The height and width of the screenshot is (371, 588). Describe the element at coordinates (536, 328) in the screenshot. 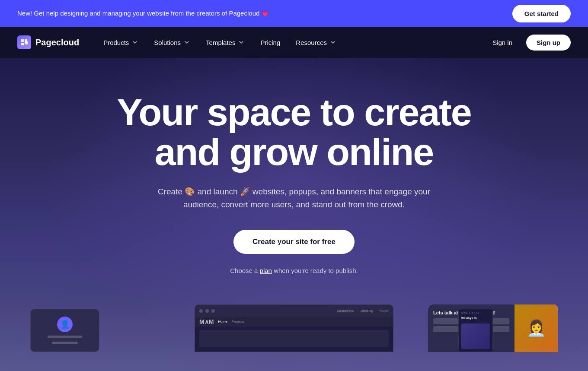

I see `mockup-popup-person-icon: 👩‍💼` at that location.